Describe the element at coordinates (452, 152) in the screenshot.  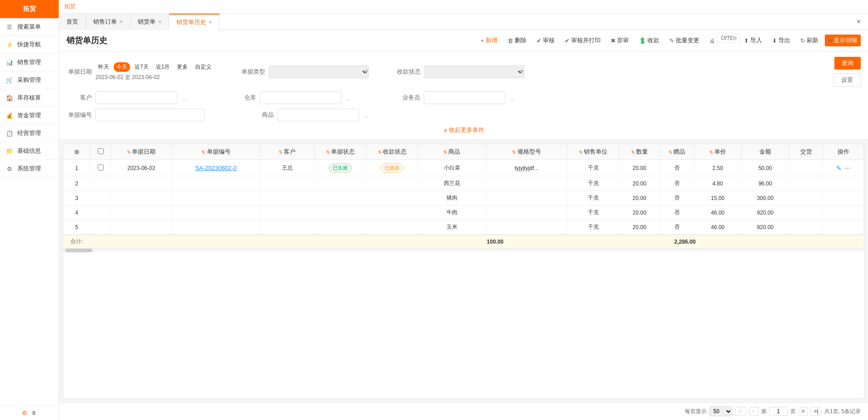
I see `goods-col-header: ⇅ 商品` at that location.